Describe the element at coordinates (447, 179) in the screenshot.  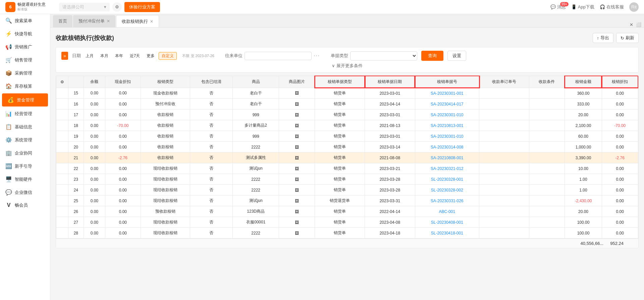
I see `cell-bill-report-no: SL-20230328-001` at that location.